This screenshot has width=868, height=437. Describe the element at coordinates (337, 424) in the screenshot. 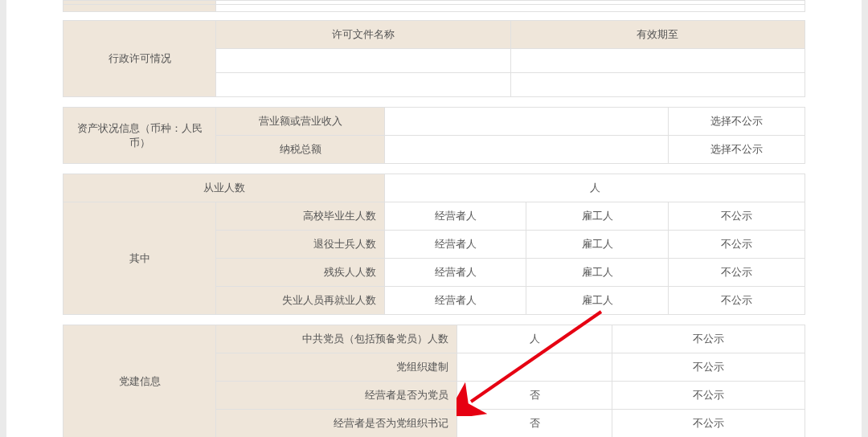

I see `party-sub-label: 经营者是否为党组织书记` at that location.